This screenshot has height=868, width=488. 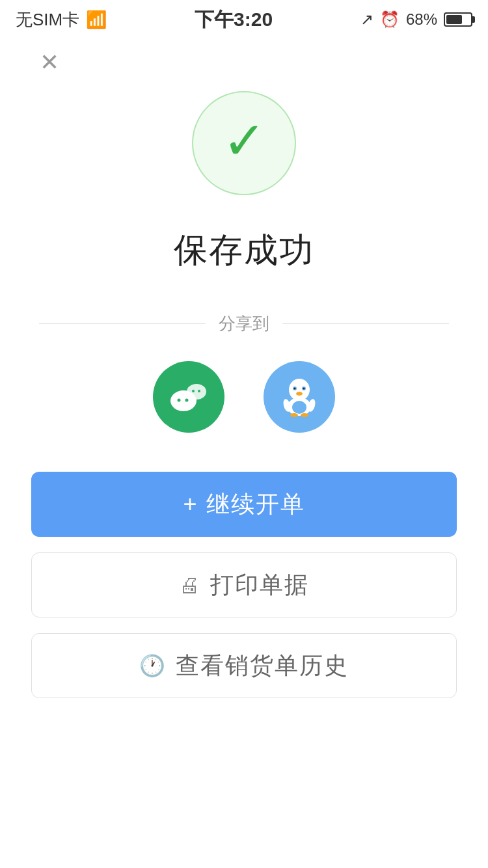 What do you see at coordinates (299, 397) in the screenshot?
I see `qq-icon` at bounding box center [299, 397].